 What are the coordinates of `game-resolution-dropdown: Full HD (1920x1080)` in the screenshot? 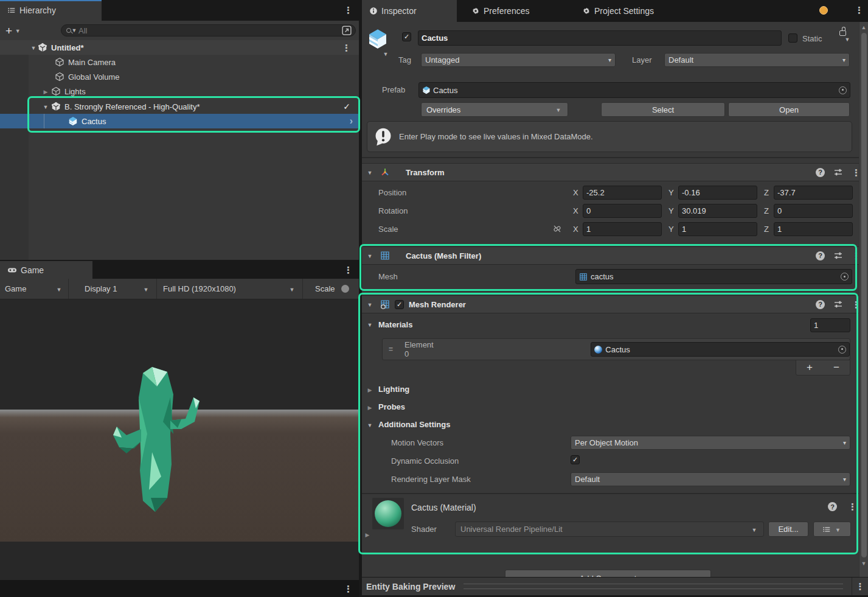 It's located at (230, 288).